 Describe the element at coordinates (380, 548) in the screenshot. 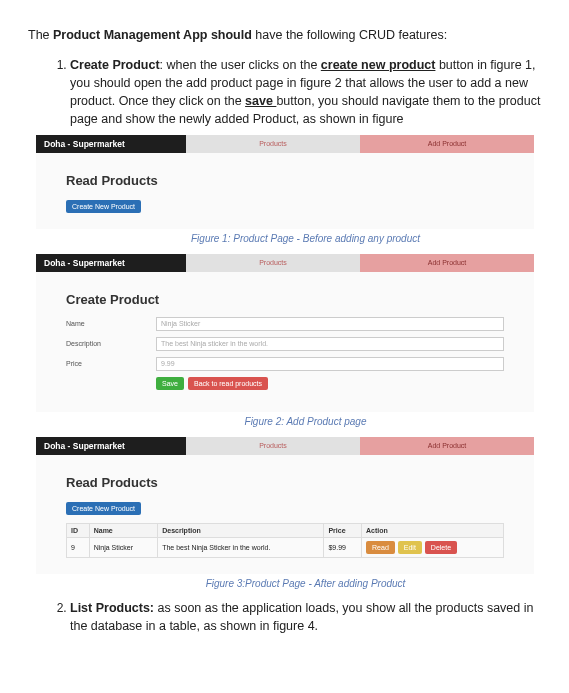

I see `read-button: Read` at that location.